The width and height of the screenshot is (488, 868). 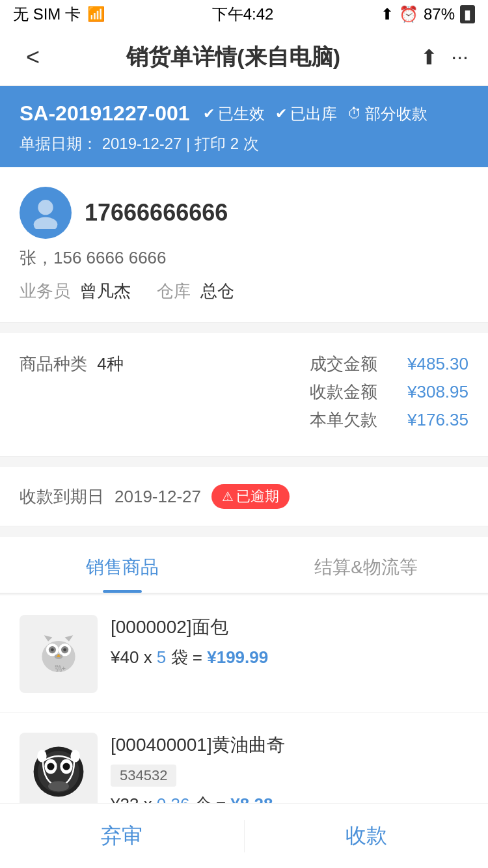 I want to click on print-suffix: 次, so click(x=251, y=143).